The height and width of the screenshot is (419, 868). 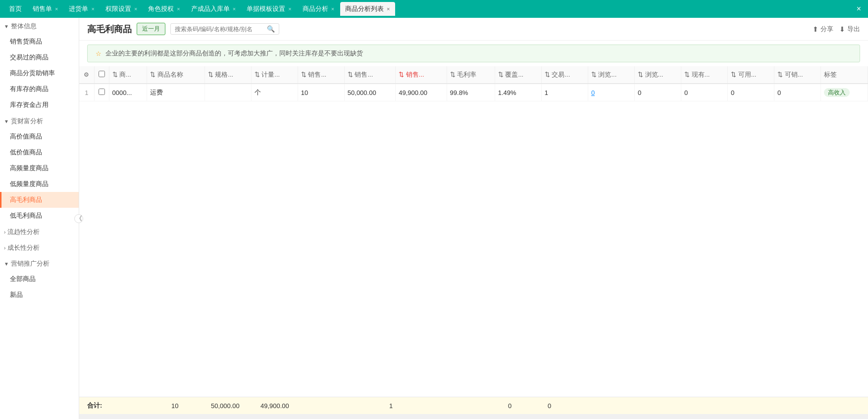 What do you see at coordinates (109, 29) in the screenshot?
I see `page-title: 高毛利商品` at bounding box center [109, 29].